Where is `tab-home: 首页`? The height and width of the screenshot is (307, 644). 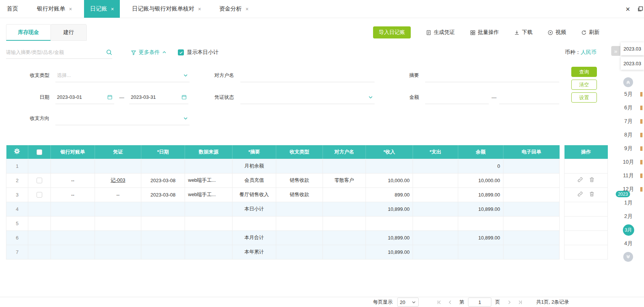 tab-home: 首页 is located at coordinates (12, 9).